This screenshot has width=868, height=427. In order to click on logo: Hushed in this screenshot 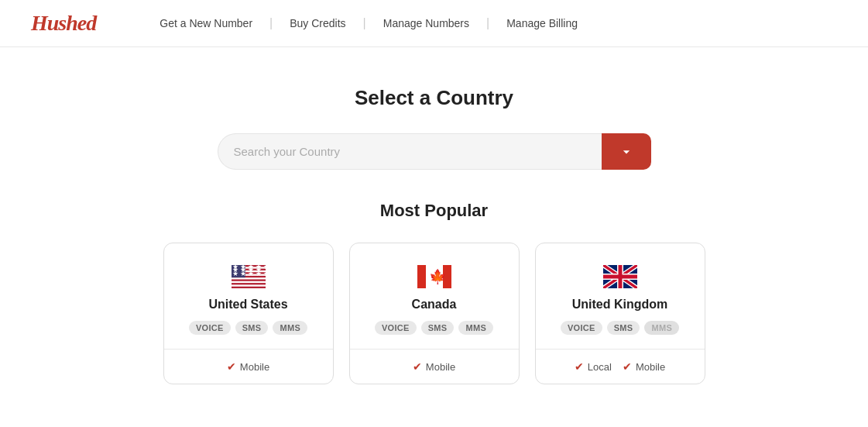, I will do `click(63, 23)`.